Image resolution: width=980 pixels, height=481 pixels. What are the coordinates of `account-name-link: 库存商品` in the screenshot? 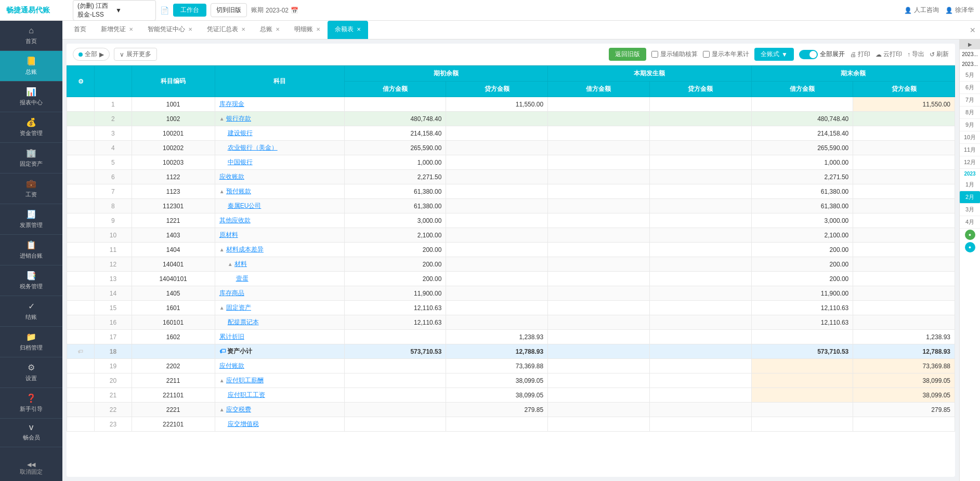 It's located at (232, 293).